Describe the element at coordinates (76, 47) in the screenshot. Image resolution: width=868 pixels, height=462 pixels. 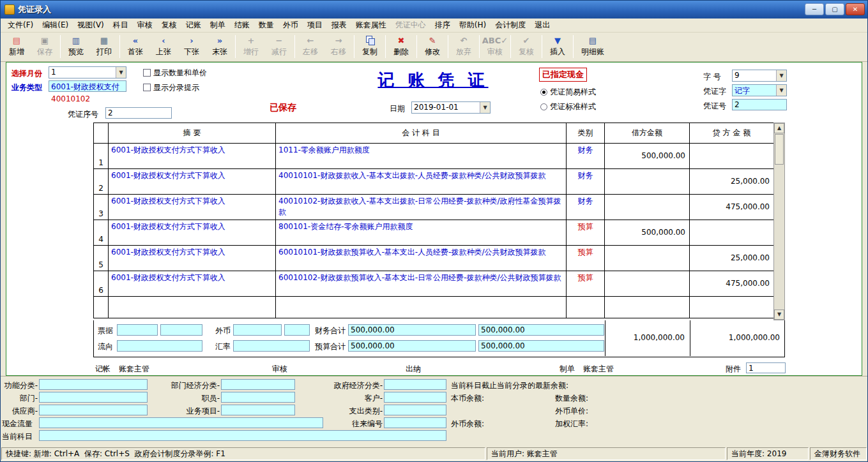
I see `toolbar-preview-button: ▥预览` at that location.